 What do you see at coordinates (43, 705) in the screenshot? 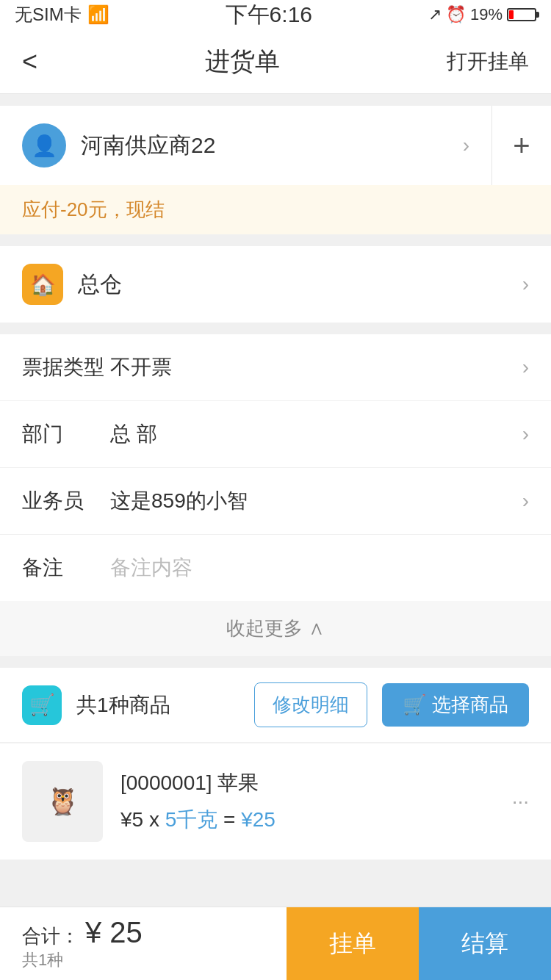
I see `cart-icon: 🛒` at bounding box center [43, 705].